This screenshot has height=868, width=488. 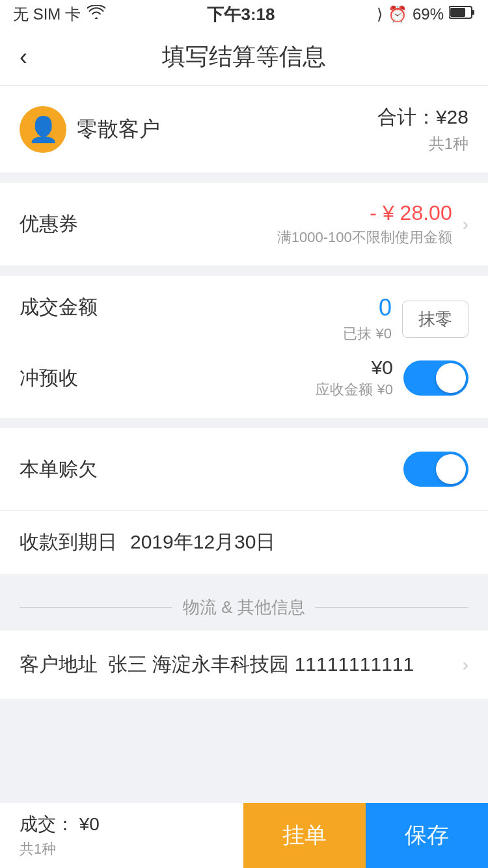 What do you see at coordinates (436, 378) in the screenshot?
I see `prepayment-toggle` at bounding box center [436, 378].